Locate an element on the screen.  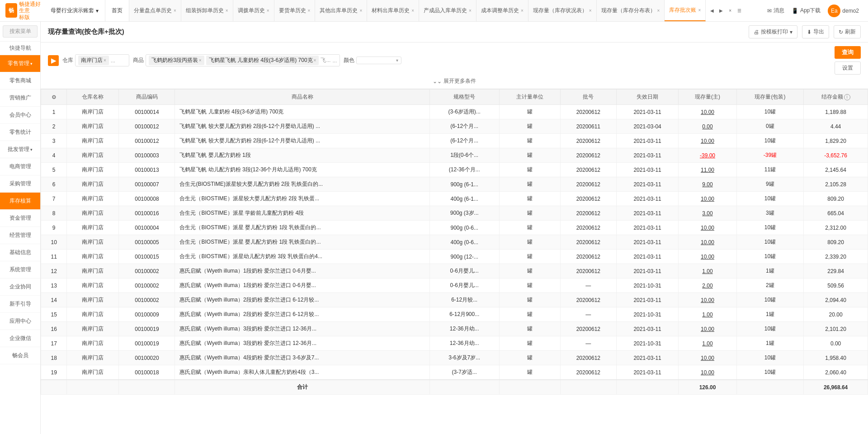
expand-more-btn: ⌄⌄ 展开更多条件 is located at coordinates (454, 81).